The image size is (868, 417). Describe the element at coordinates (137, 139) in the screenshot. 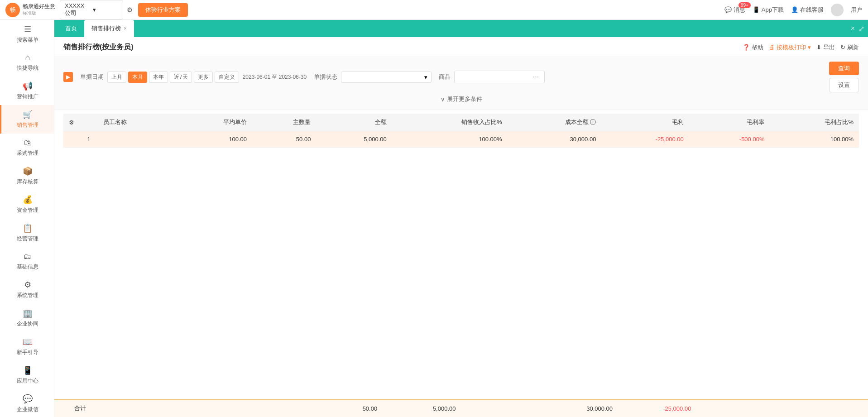

I see `cell-name` at that location.